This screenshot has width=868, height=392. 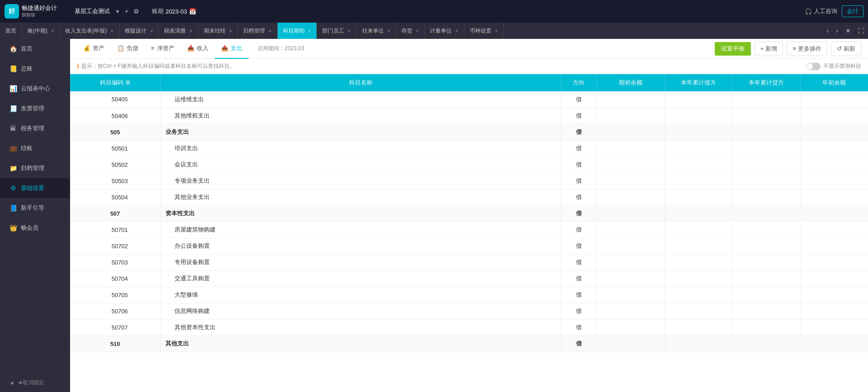 What do you see at coordinates (861, 31) in the screenshot?
I see `tab-expand: ⛶` at bounding box center [861, 31].